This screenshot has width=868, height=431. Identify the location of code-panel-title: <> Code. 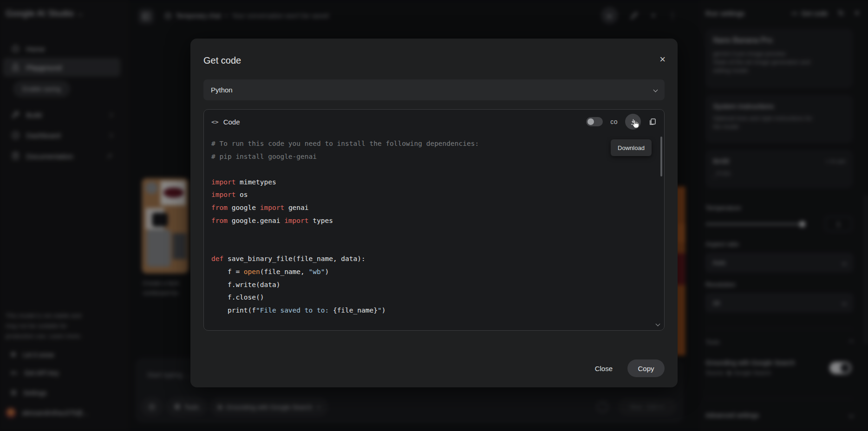
(226, 122).